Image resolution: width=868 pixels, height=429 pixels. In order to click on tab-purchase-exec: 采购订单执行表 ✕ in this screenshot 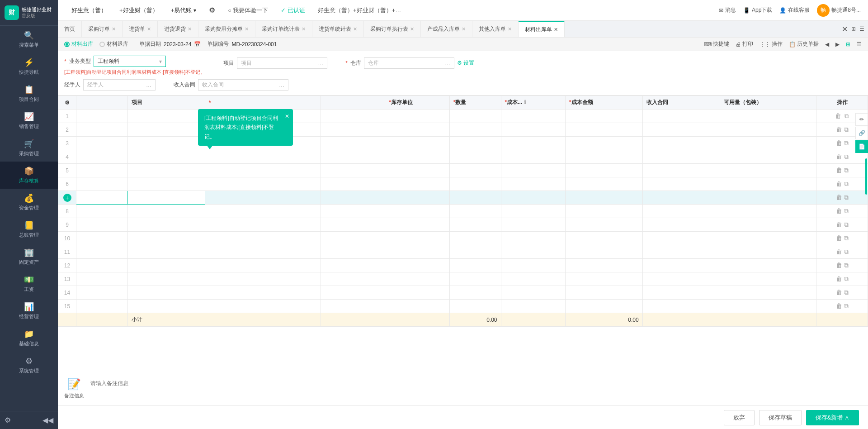, I will do `click(392, 29)`.